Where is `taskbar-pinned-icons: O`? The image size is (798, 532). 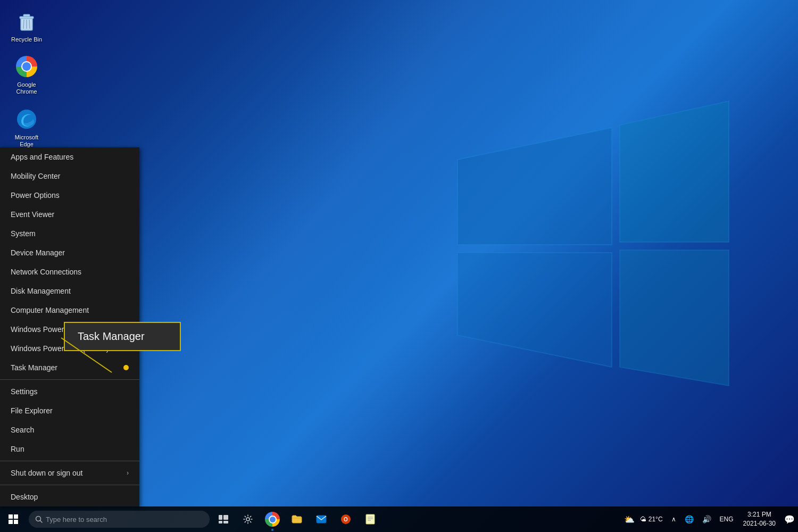 taskbar-pinned-icons: O is located at coordinates (297, 519).